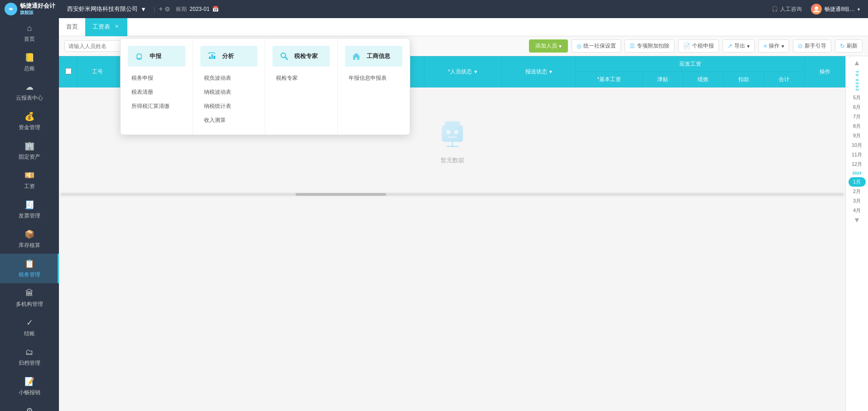 Image resolution: width=868 pixels, height=411 pixels. What do you see at coordinates (857, 126) in the screenshot?
I see `timeline-month-8: 8月` at bounding box center [857, 126].